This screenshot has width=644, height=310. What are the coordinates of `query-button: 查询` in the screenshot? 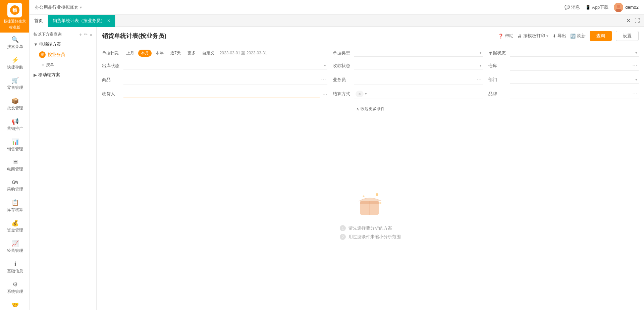 It's located at (601, 36).